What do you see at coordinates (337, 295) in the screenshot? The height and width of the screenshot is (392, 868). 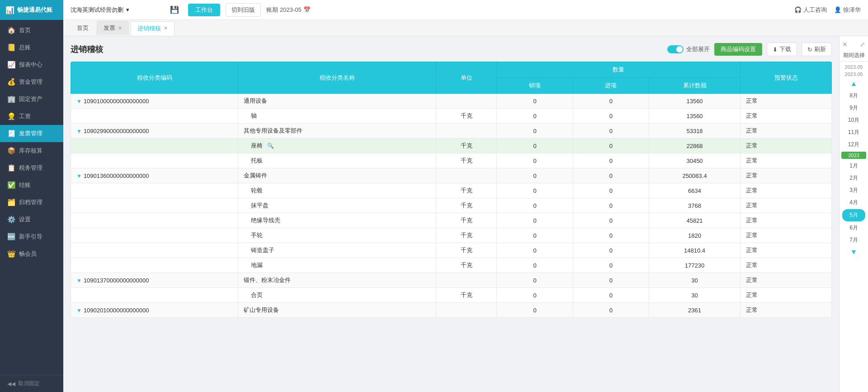 I see `cell-name: 合页` at bounding box center [337, 295].